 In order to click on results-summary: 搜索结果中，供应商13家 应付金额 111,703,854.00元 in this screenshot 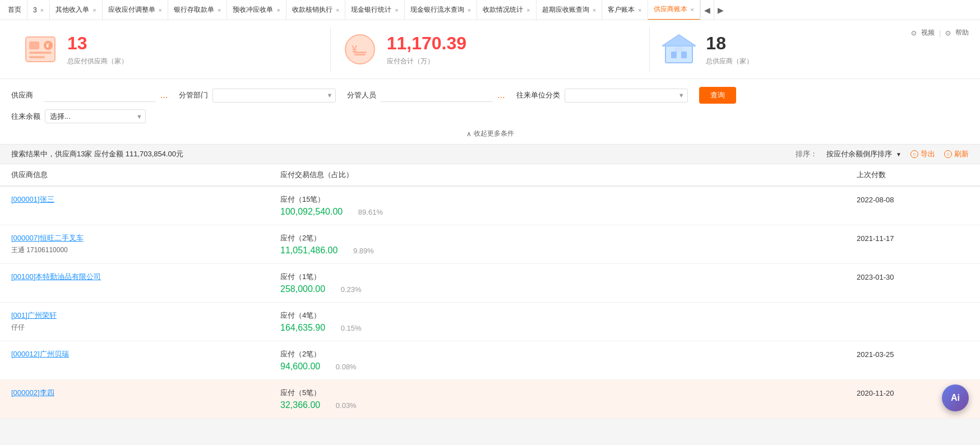, I will do `click(98, 154)`.